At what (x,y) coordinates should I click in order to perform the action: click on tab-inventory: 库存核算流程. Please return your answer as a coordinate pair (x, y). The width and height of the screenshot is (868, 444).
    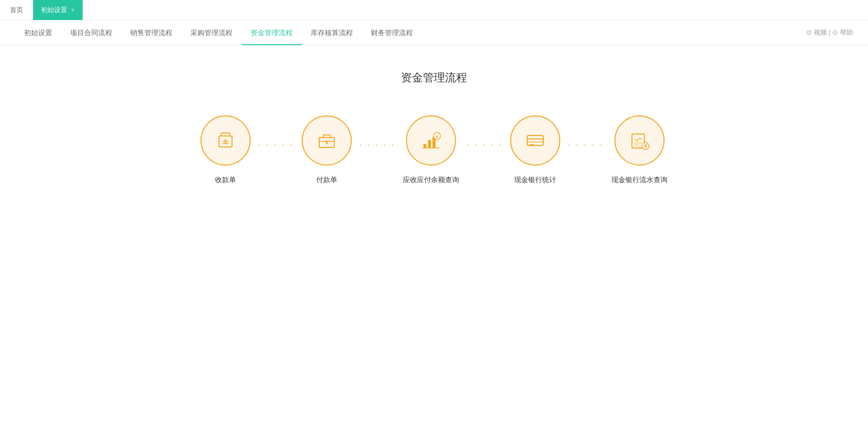
    Looking at the image, I should click on (332, 33).